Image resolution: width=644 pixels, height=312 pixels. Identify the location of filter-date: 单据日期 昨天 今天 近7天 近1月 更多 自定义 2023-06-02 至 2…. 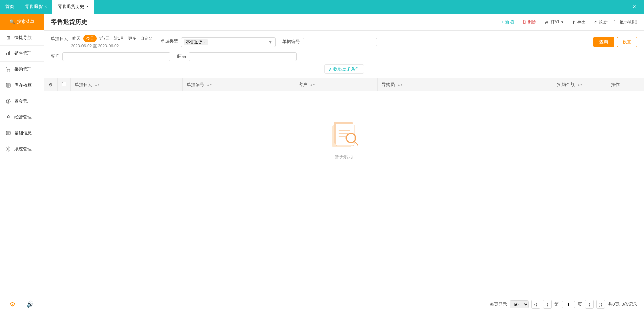
(102, 42).